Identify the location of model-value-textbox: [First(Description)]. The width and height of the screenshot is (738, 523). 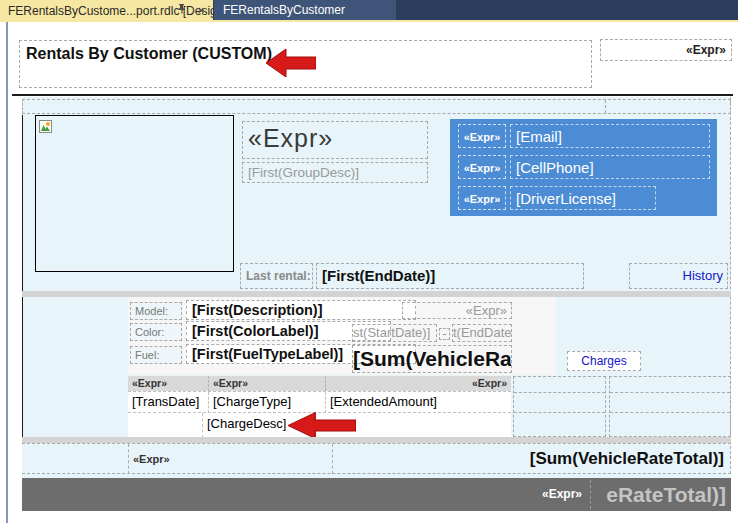
(301, 310).